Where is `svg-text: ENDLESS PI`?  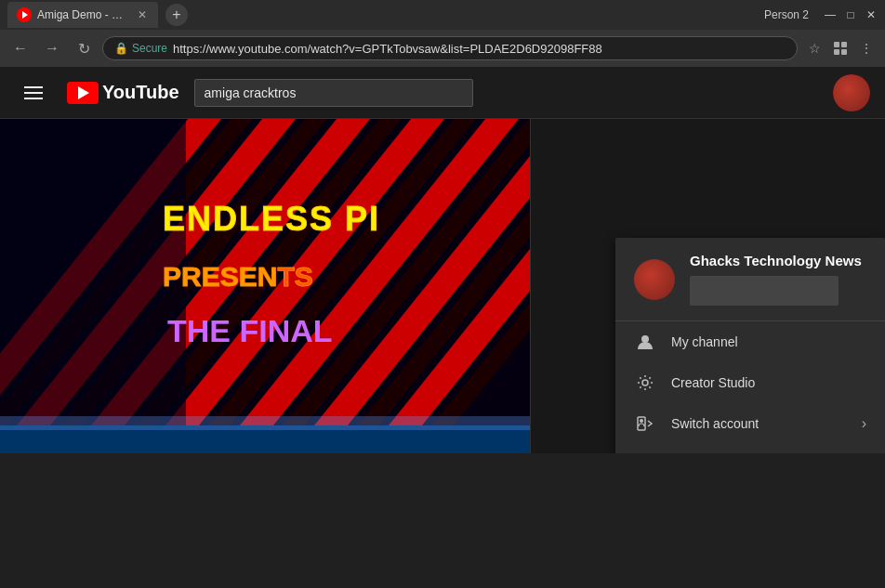 svg-text: ENDLESS PI is located at coordinates (271, 219).